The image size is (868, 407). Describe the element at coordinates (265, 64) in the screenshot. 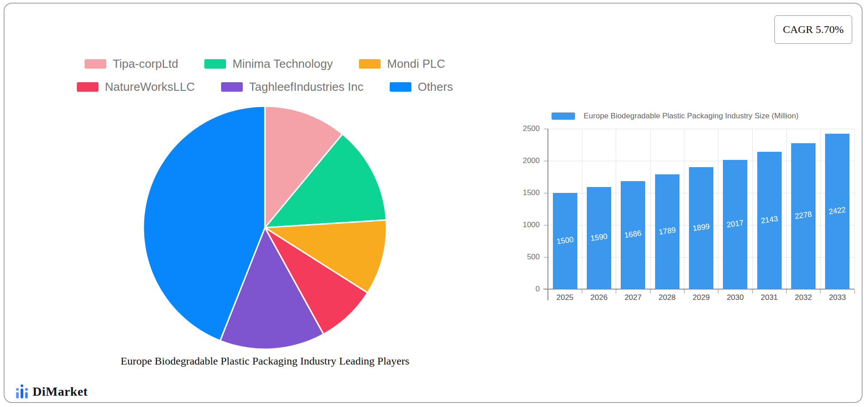

I see `pie-legend-row: Tipa-corpLtdMinima TechnologyMondi PLC` at that location.